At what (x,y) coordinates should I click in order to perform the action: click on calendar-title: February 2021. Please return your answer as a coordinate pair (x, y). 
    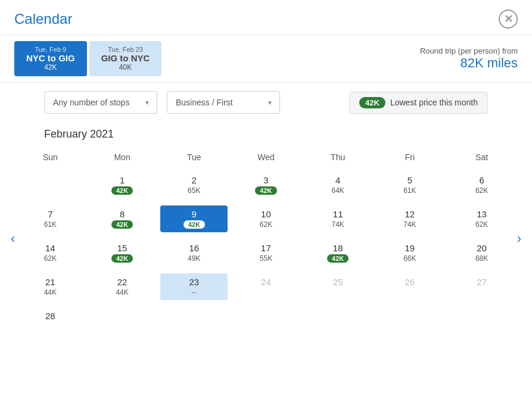
    Looking at the image, I should click on (266, 135).